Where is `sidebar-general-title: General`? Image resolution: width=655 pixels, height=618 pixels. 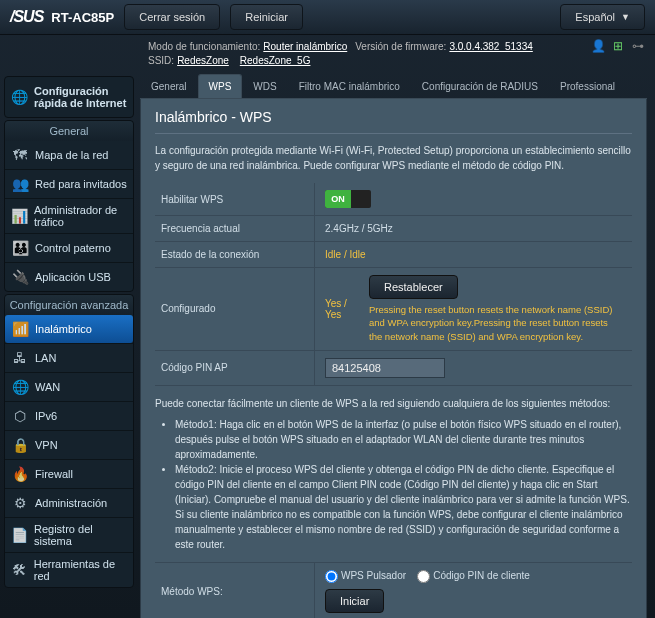 sidebar-general-title: General is located at coordinates (69, 131).